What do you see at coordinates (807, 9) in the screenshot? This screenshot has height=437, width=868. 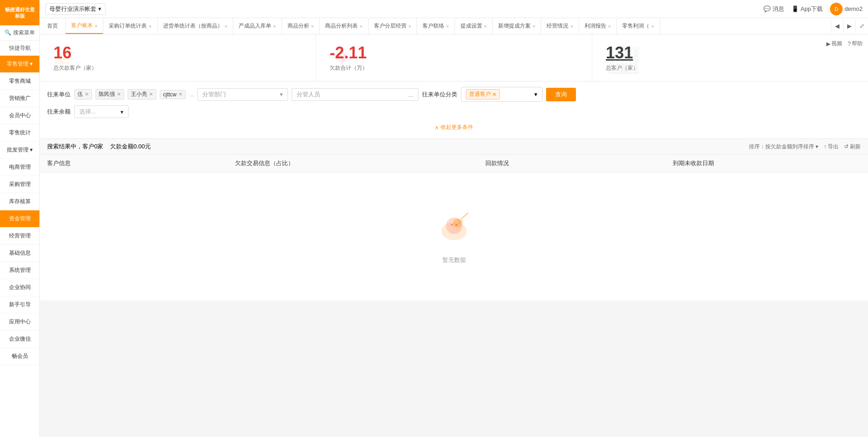 I see `app-download-btn: 📱 App下载` at bounding box center [807, 9].